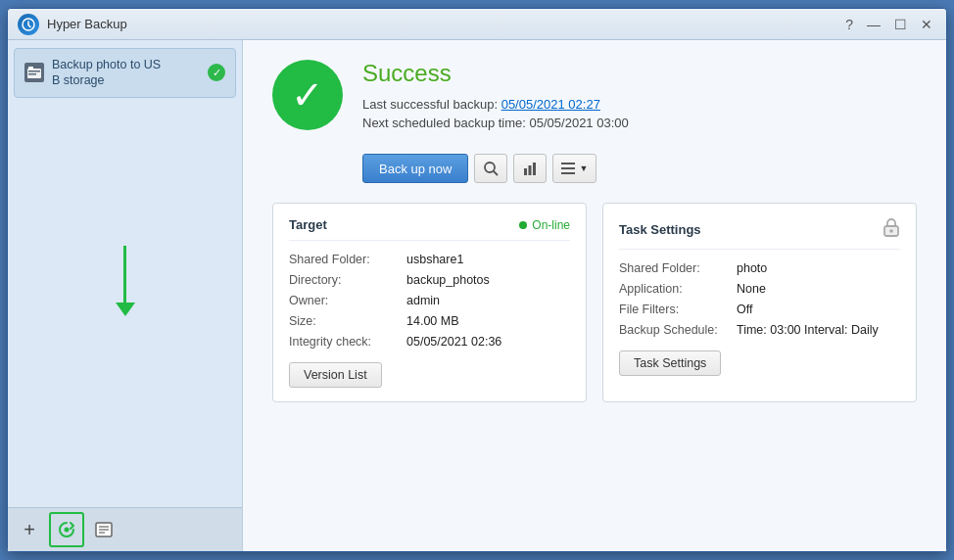  What do you see at coordinates (760, 309) in the screenshot?
I see `task-row-file-filters: File Filters: Off` at bounding box center [760, 309].